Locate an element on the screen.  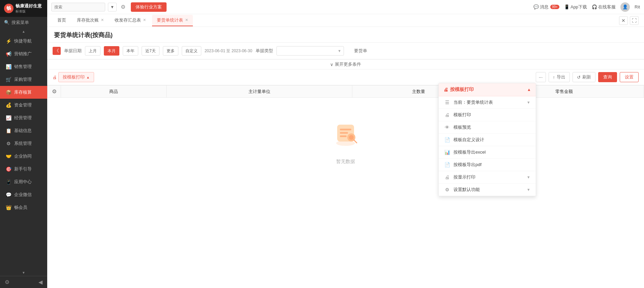
filter-expand-btn: 《 is located at coordinates (57, 51).